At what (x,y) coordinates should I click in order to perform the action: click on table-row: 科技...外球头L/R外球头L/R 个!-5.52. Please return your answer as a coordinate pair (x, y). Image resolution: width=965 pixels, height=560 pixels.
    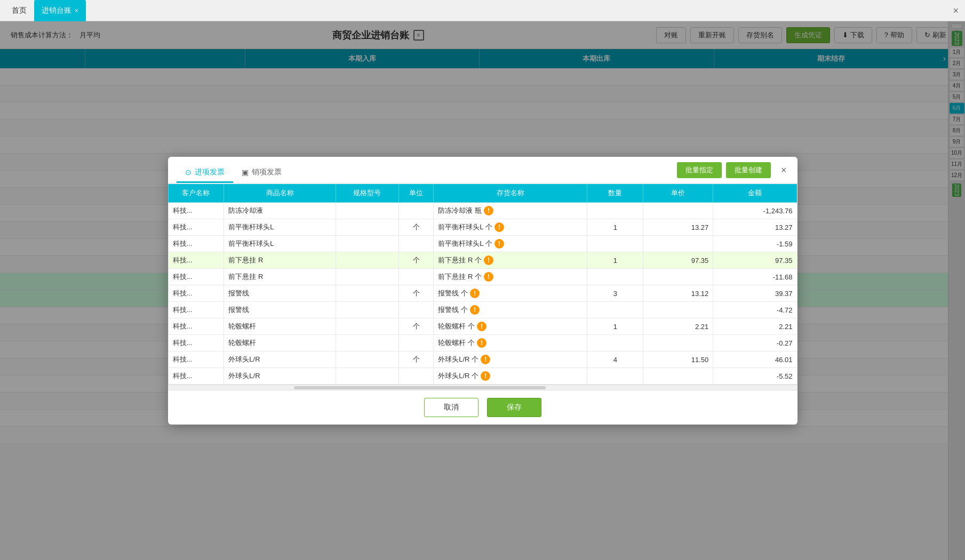
    Looking at the image, I should click on (482, 377).